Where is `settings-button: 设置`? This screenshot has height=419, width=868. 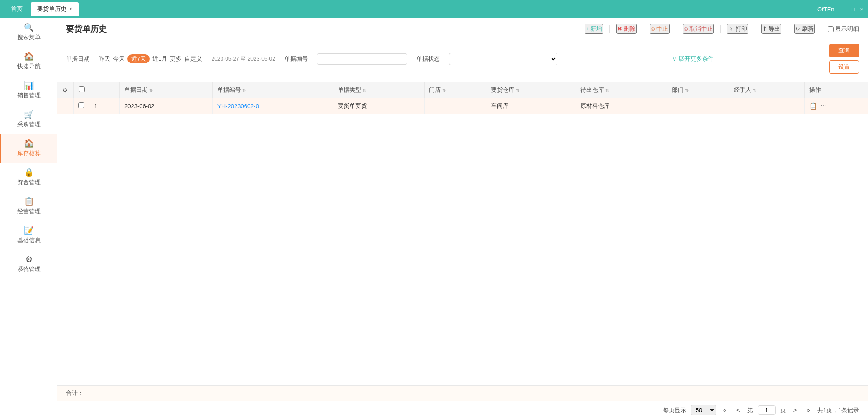
settings-button: 设置 is located at coordinates (844, 67).